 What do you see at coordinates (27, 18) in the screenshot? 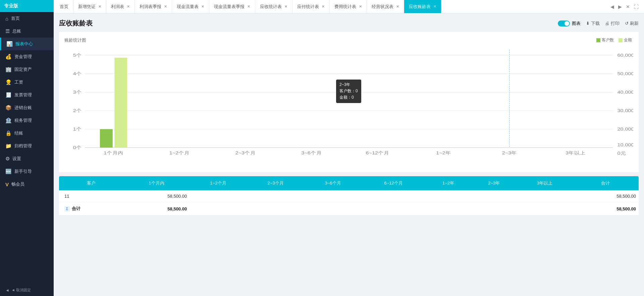
I see `sidebar-item-home: ⌂ 首页` at bounding box center [27, 18].